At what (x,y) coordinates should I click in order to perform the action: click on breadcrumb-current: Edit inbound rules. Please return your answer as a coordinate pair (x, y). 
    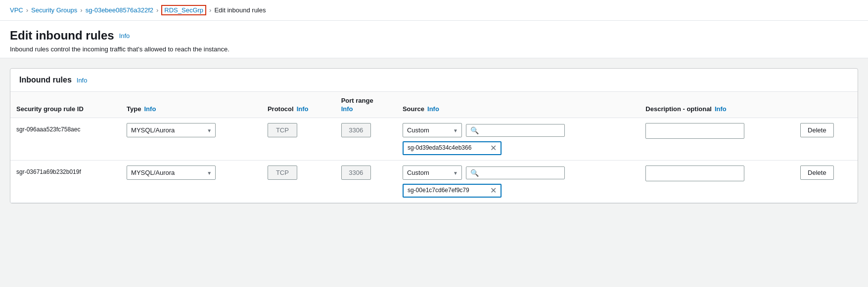
    Looking at the image, I should click on (240, 10).